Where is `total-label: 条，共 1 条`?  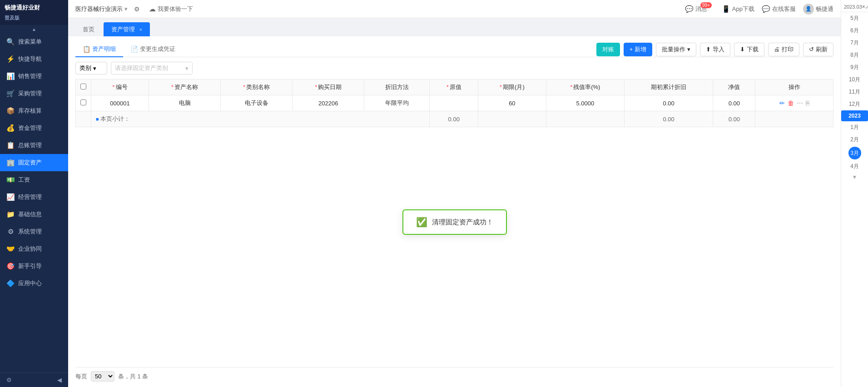
total-label: 条，共 1 条 is located at coordinates (133, 377).